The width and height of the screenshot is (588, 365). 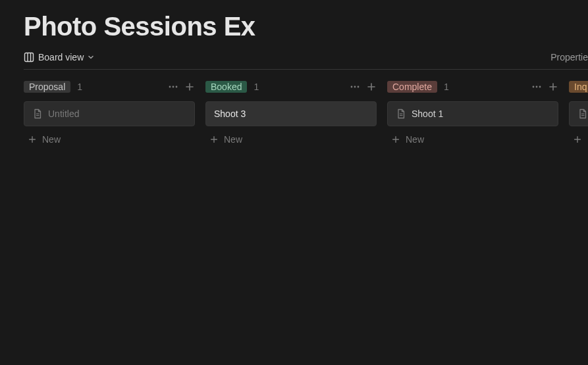 I want to click on status-tag: Complete, so click(x=412, y=87).